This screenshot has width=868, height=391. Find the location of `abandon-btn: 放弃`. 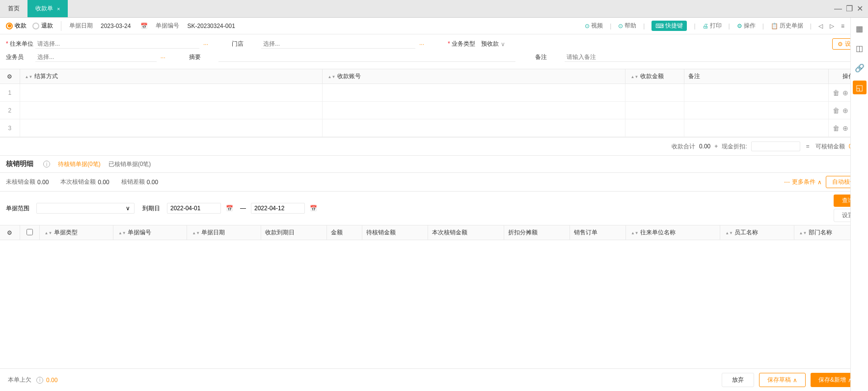

abandon-btn: 放弃 is located at coordinates (738, 380).